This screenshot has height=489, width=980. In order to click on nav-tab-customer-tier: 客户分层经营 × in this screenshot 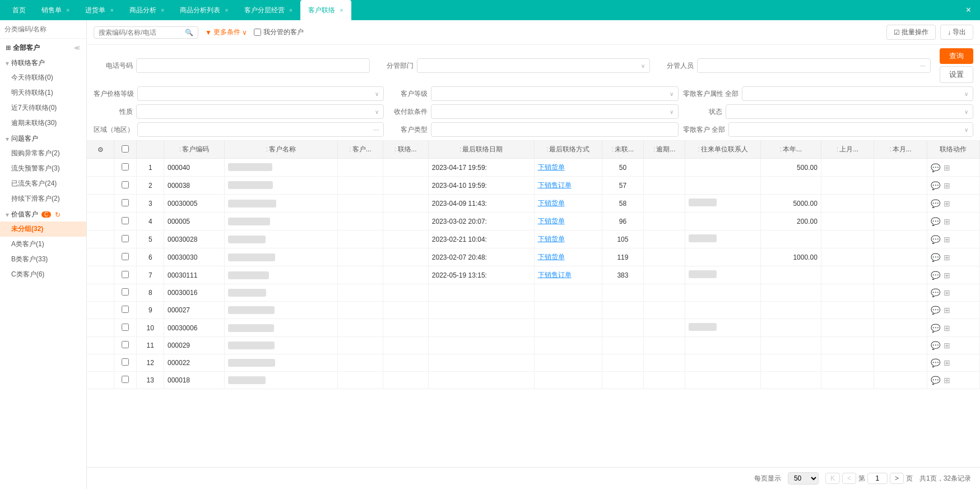, I will do `click(268, 10)`.